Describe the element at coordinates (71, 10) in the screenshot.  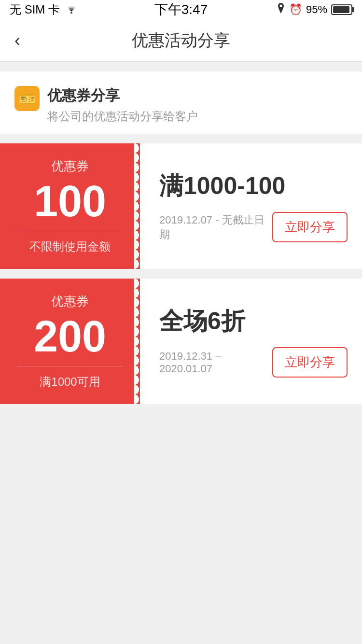
I see `wifi-icon` at that location.